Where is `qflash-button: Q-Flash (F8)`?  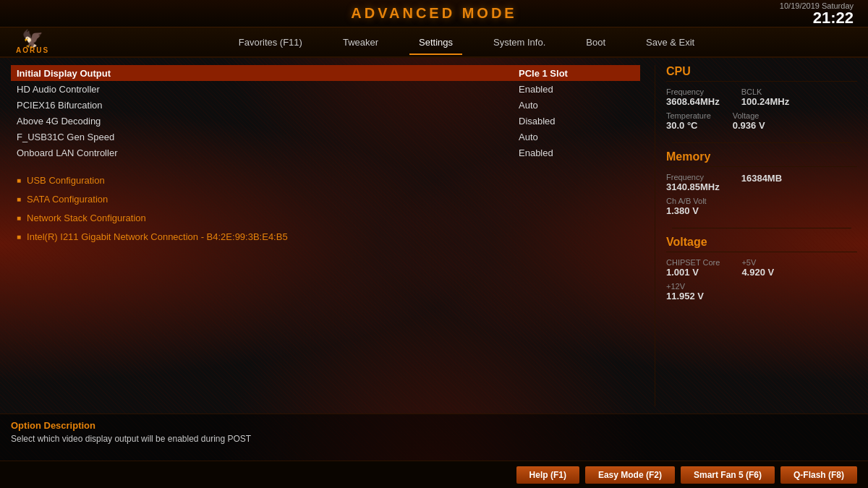
qflash-button: Q-Flash (F8) is located at coordinates (819, 475).